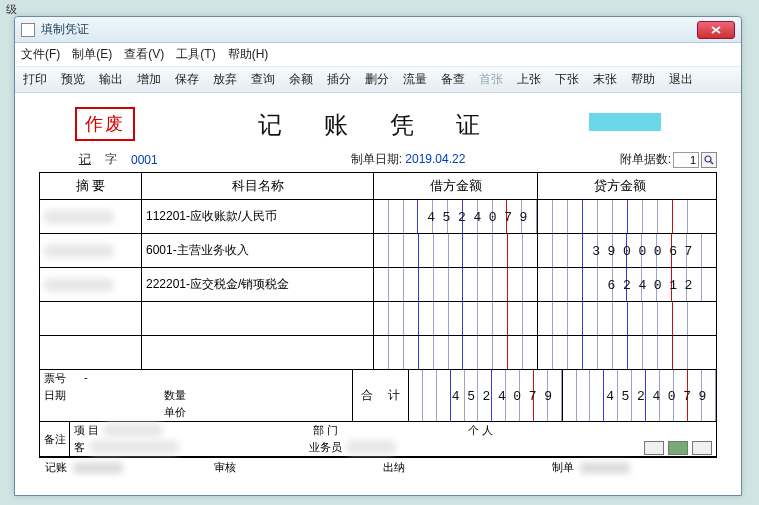 Image resolution: width=759 pixels, height=505 pixels. Describe the element at coordinates (92, 54) in the screenshot. I see `menu-make: 制单(E)` at that location.